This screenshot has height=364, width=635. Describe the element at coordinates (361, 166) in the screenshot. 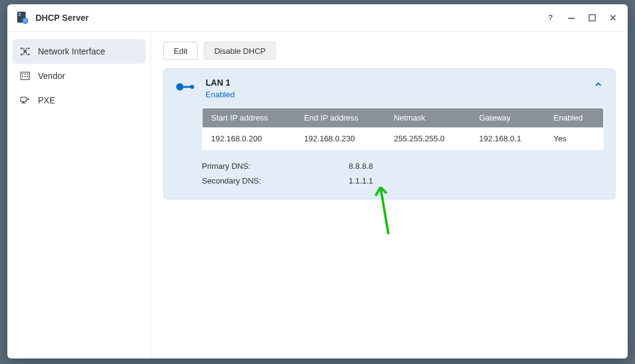

I see `primary-dns-value: 8.8.8.8` at that location.